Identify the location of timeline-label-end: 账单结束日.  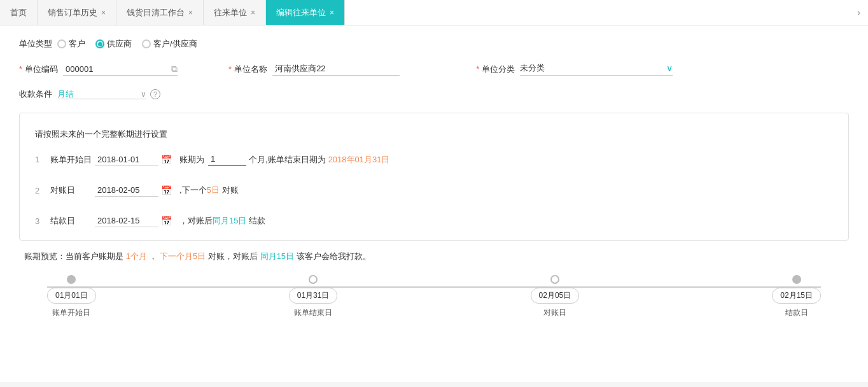
(313, 313).